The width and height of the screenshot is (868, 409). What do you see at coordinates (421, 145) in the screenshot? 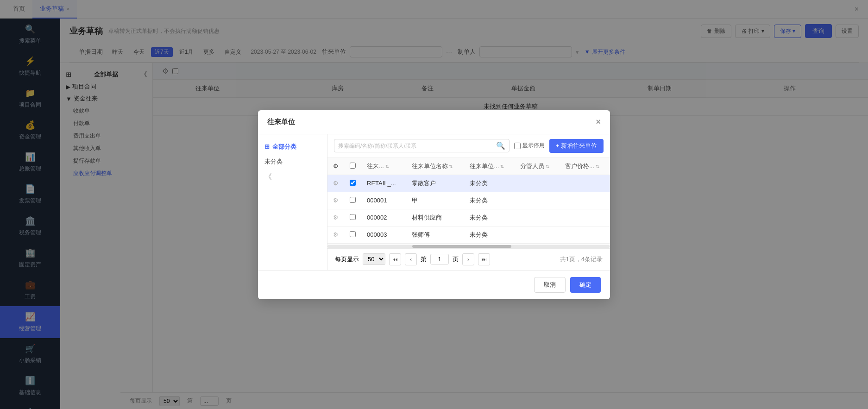
I see `modal-search-box: 🔍` at bounding box center [421, 145].